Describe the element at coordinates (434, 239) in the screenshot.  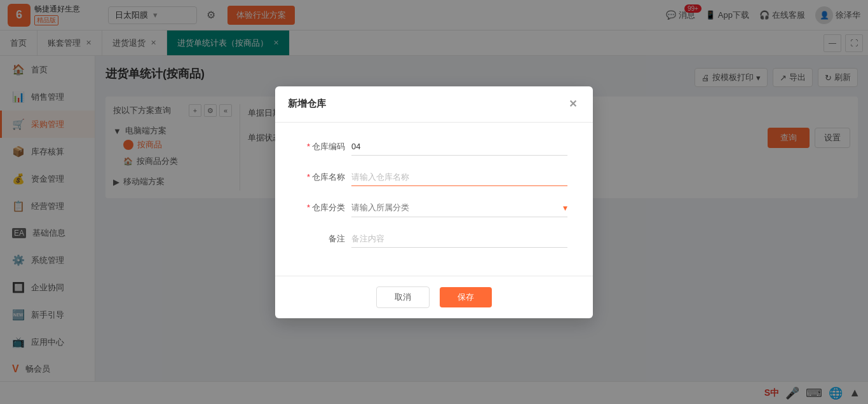
I see `form-row-remark: 备注` at that location.